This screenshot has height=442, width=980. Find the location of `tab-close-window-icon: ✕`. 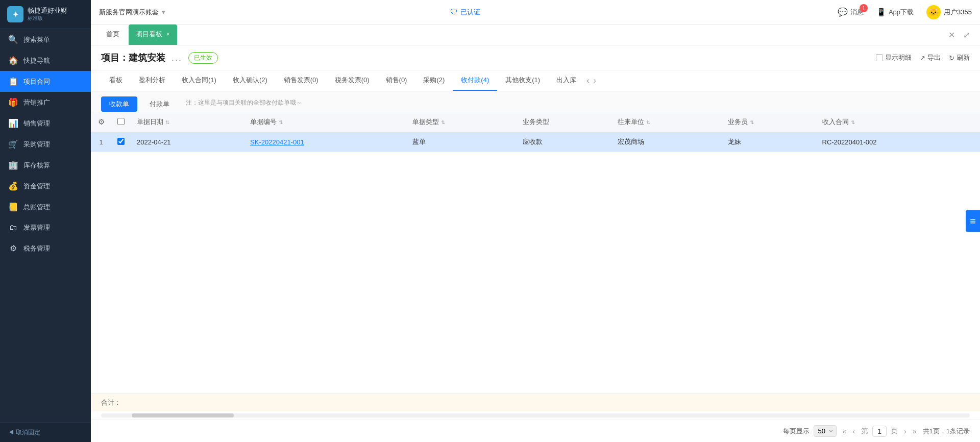

tab-close-window-icon: ✕ is located at coordinates (951, 35).